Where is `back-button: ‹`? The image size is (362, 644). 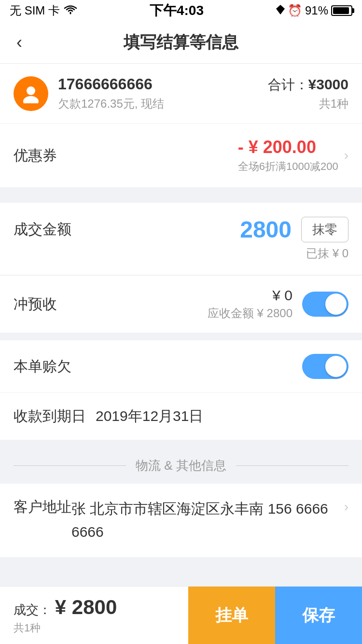
back-button: ‹ is located at coordinates (19, 42).